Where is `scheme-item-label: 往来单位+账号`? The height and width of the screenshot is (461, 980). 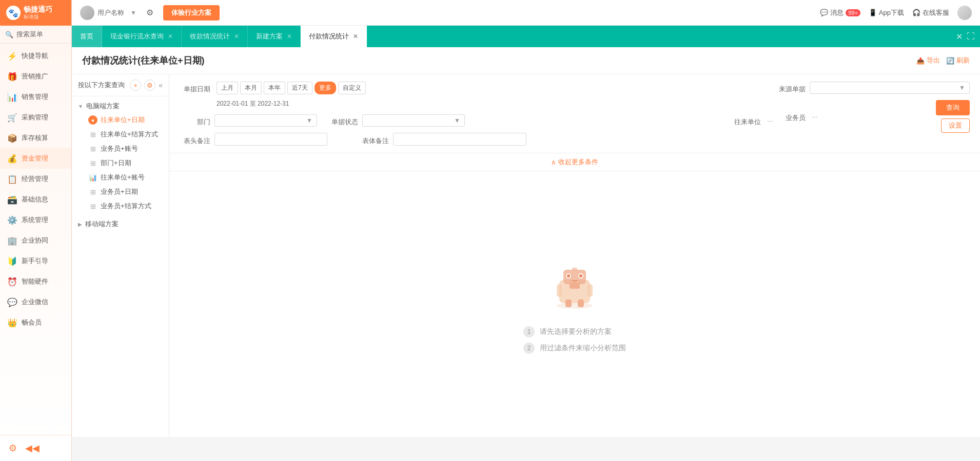
scheme-item-label: 往来单位+账号 is located at coordinates (123, 177).